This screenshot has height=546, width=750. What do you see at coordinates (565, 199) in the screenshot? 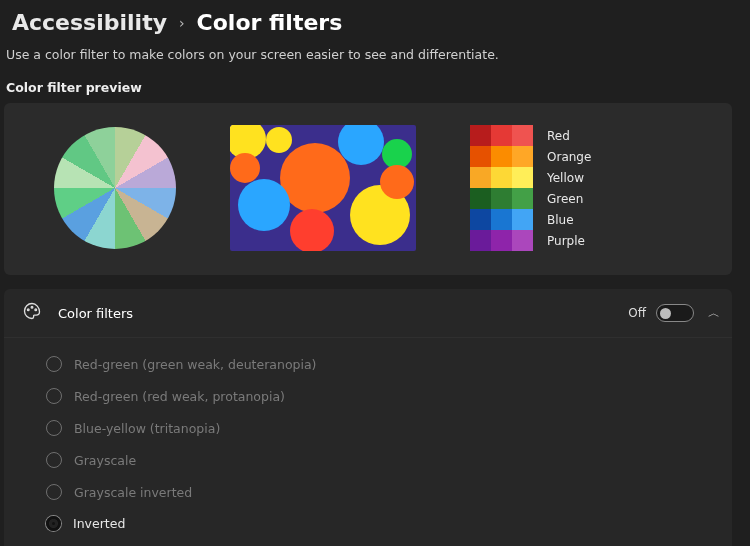
I see `swatch-label: Green` at bounding box center [565, 199].